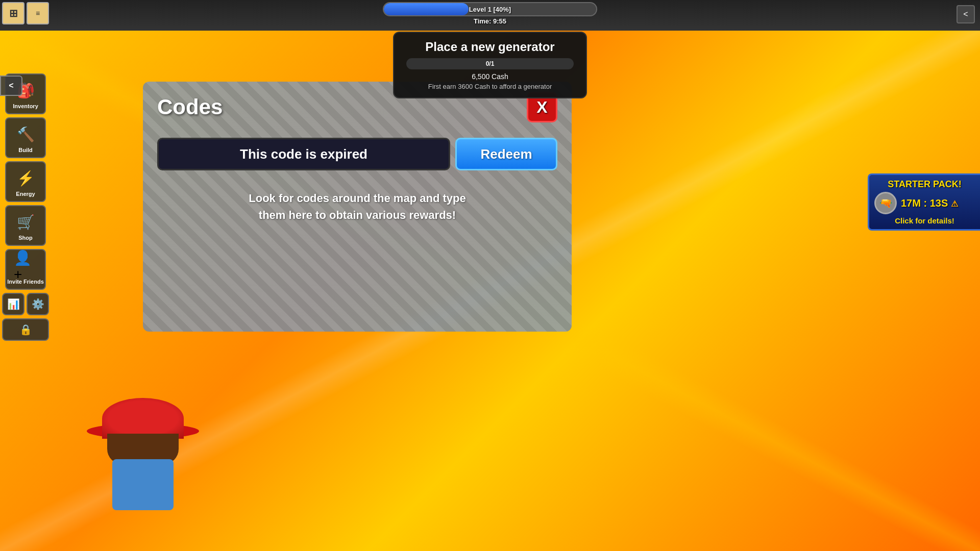 The width and height of the screenshot is (980, 551). What do you see at coordinates (26, 207) in the screenshot?
I see `sidebar: 🎒 Inventory 🔨 Build ⚡ Energy 🛒 Shop 👤+ I…` at bounding box center [26, 207].